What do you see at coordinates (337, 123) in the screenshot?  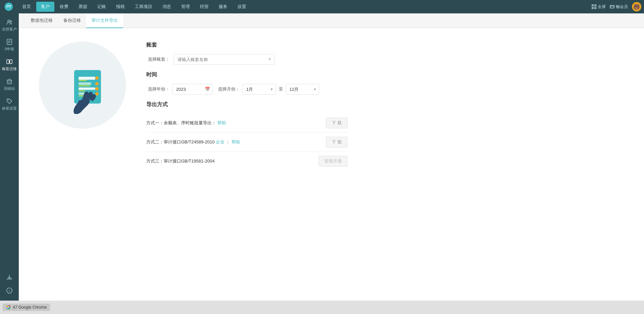 I see `export-method-1-download-btn: 下 载` at bounding box center [337, 123].